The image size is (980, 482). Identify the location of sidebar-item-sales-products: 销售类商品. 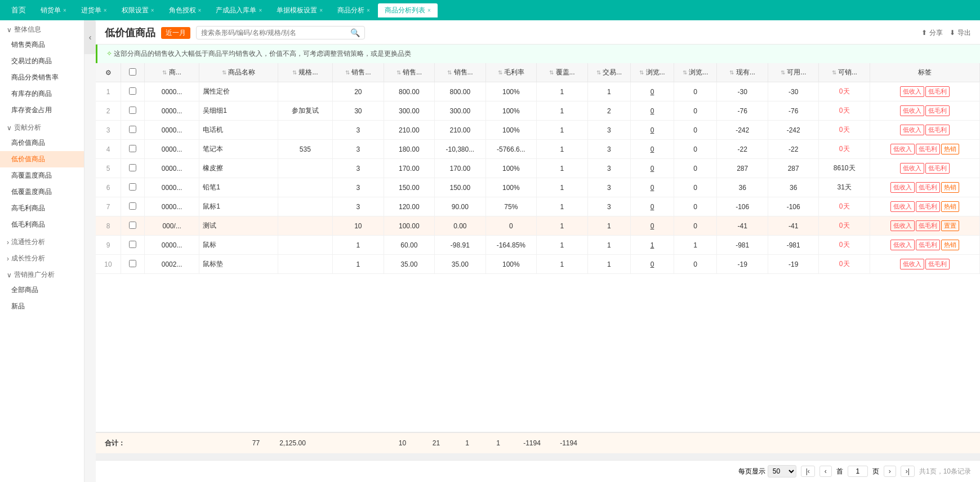
(42, 45).